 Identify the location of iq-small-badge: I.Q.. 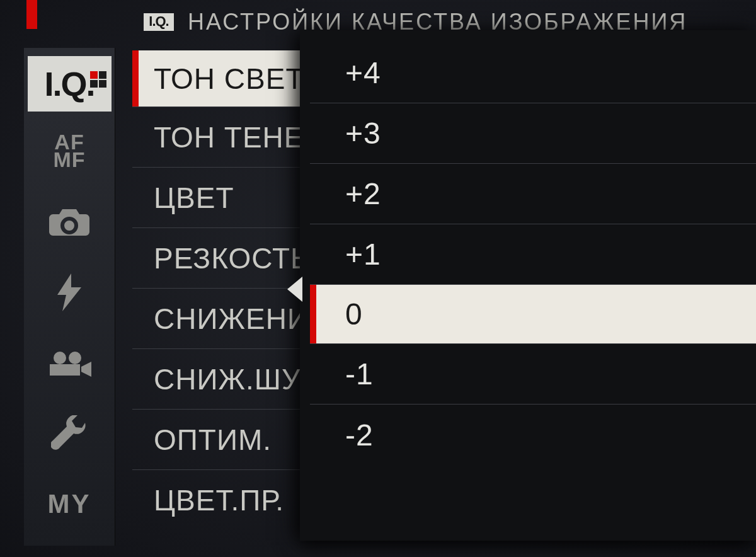
(159, 22).